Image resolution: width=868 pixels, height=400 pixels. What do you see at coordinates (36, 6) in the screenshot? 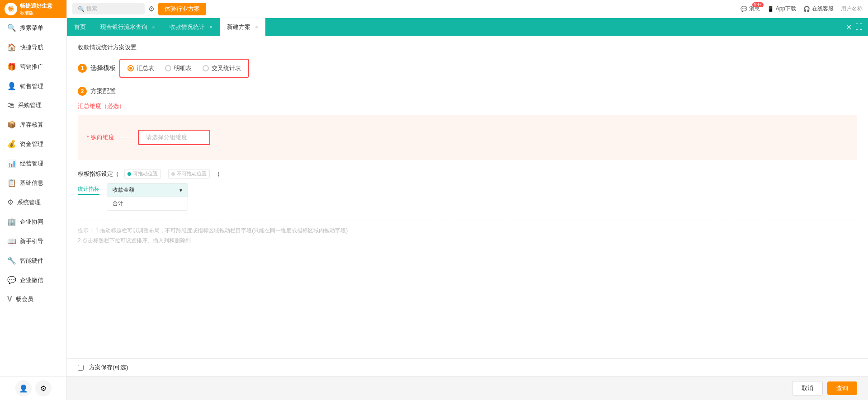
I see `app-name: 畅捷通好生意` at bounding box center [36, 6].